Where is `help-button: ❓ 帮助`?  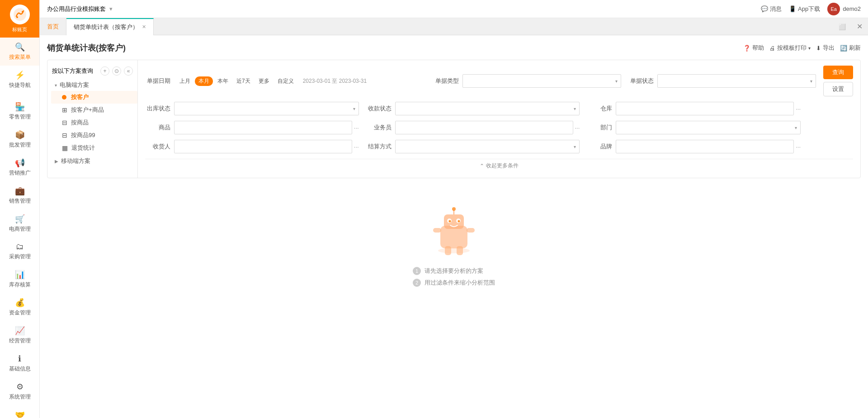 help-button: ❓ 帮助 is located at coordinates (754, 48).